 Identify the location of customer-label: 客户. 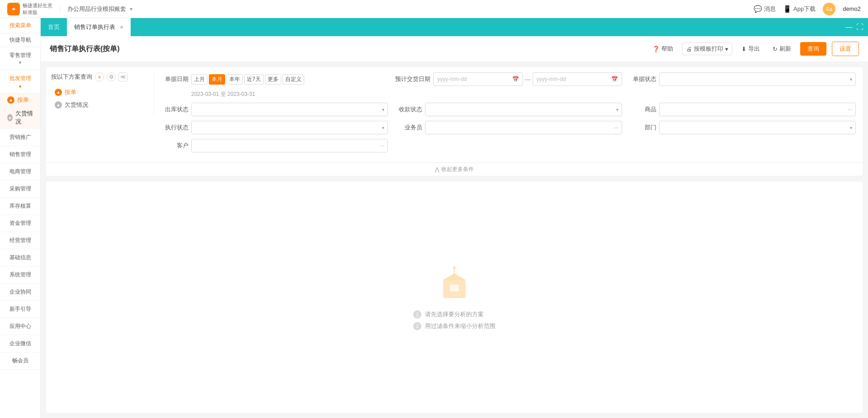
(175, 146).